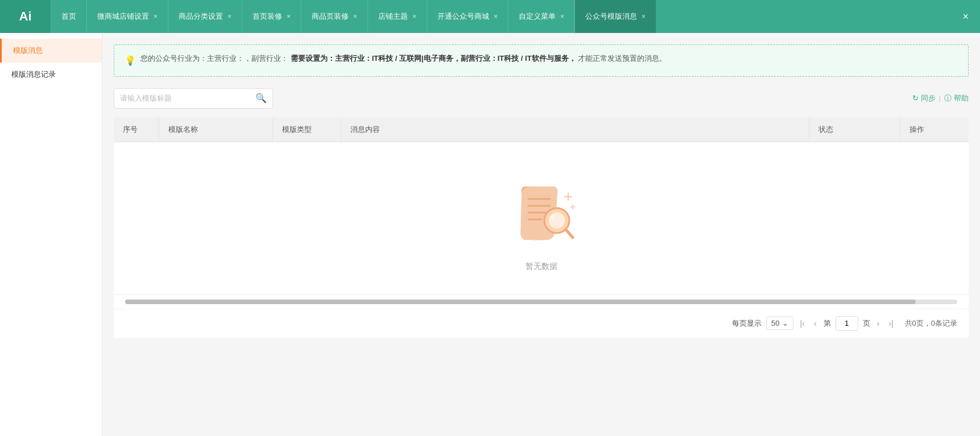 This screenshot has height=436, width=980. What do you see at coordinates (123, 16) in the screenshot?
I see `nav-tab-label-1: 微商城店铺设置` at bounding box center [123, 16].